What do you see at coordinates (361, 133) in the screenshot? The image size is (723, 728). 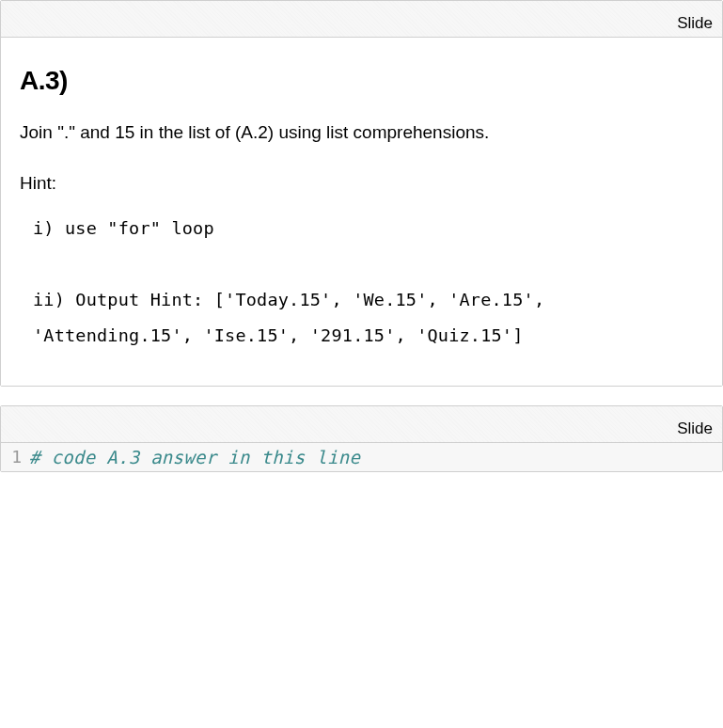 I see `question-text: Join "." and 15 in the list of (A.2) usi…` at bounding box center [361, 133].